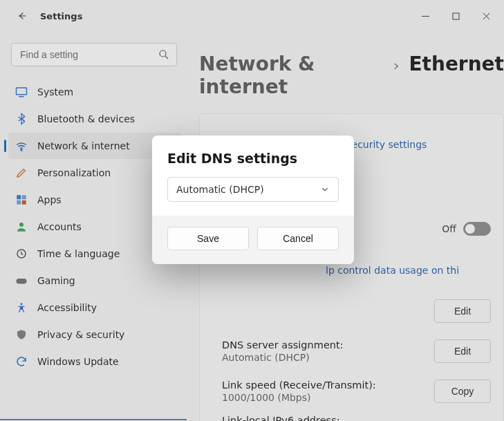  What do you see at coordinates (463, 391) in the screenshot?
I see `linkspeed-copy-button: Copy` at bounding box center [463, 391].